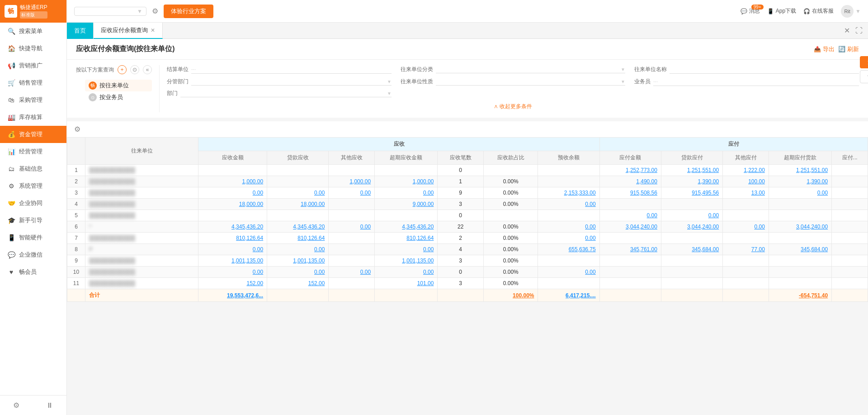 The width and height of the screenshot is (868, 415). I want to click on table-cell: 915,495.56, so click(692, 193).